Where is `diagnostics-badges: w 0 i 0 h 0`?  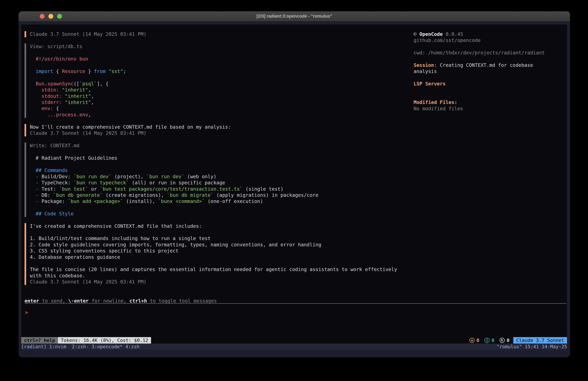
diagnostics-badges: w 0 i 0 h 0 is located at coordinates (488, 340).